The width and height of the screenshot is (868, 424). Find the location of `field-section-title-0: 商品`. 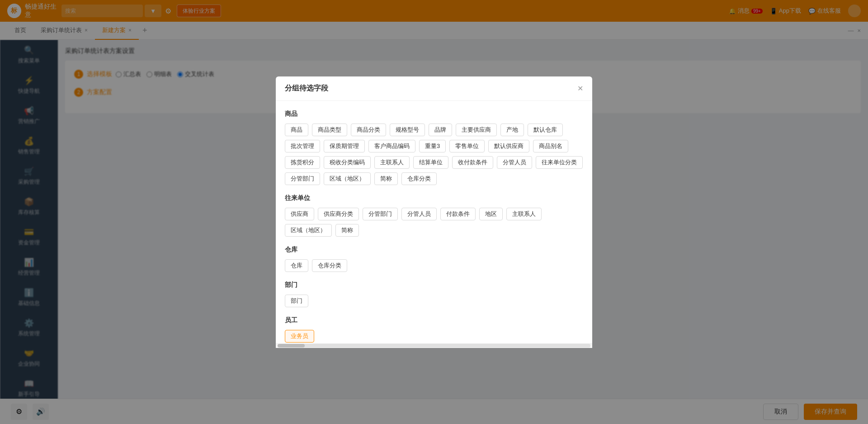

field-section-title-0: 商品 is located at coordinates (434, 114).